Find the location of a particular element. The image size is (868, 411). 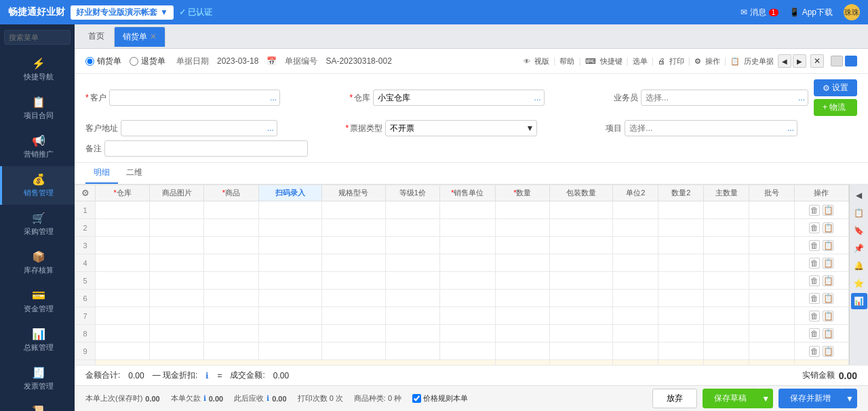

customer-input is located at coordinates (189, 98).